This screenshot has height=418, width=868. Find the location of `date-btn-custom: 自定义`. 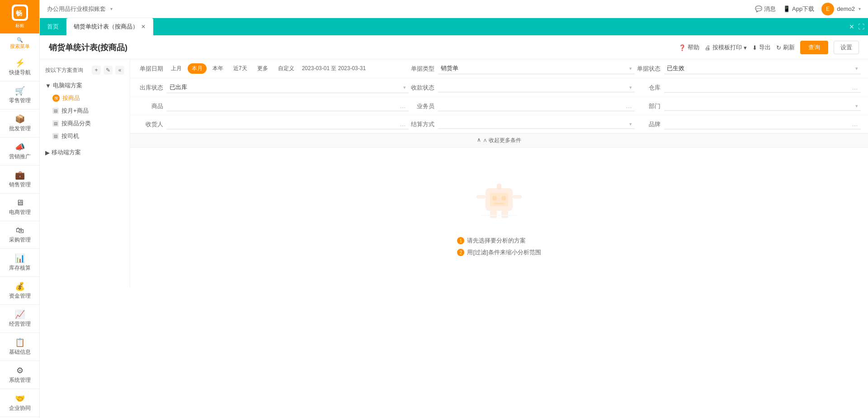

date-btn-custom: 自定义 is located at coordinates (286, 69).